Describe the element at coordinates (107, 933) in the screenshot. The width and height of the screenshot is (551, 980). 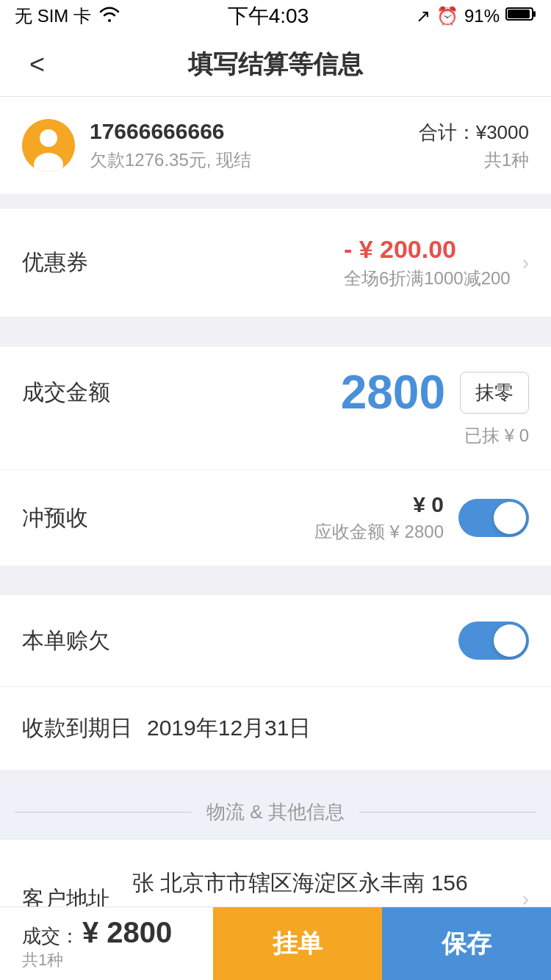
I see `bottom-deal-line: 成交： ¥ 2800` at that location.